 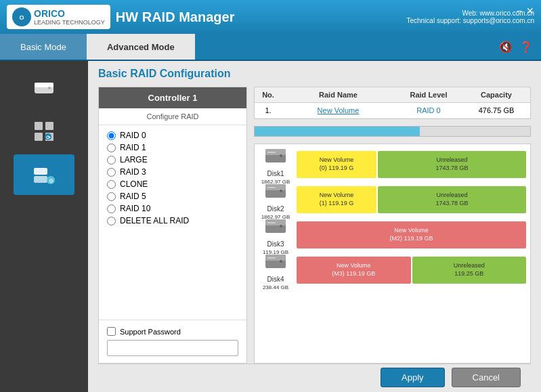 I want to click on radio-delete-label: DELETE ALL RAID, so click(x=154, y=221).